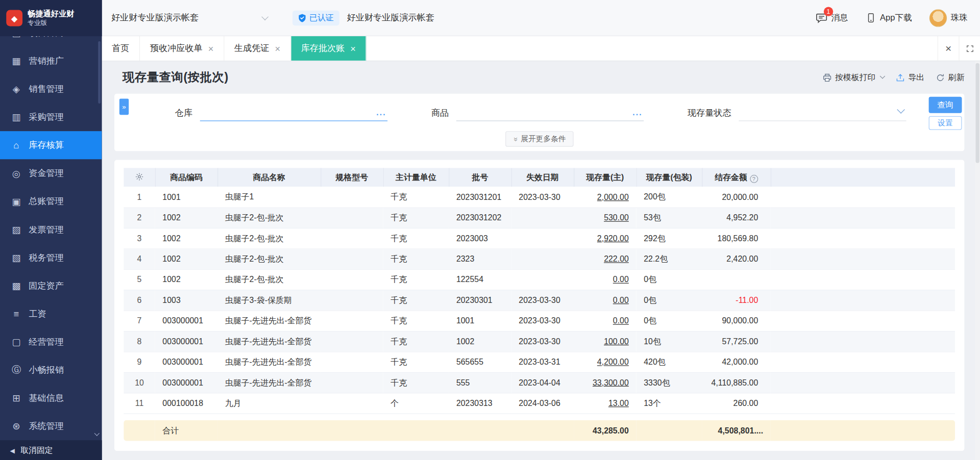 The height and width of the screenshot is (460, 980). What do you see at coordinates (186, 382) in the screenshot?
I see `cell-product-code: 003000001` at bounding box center [186, 382].